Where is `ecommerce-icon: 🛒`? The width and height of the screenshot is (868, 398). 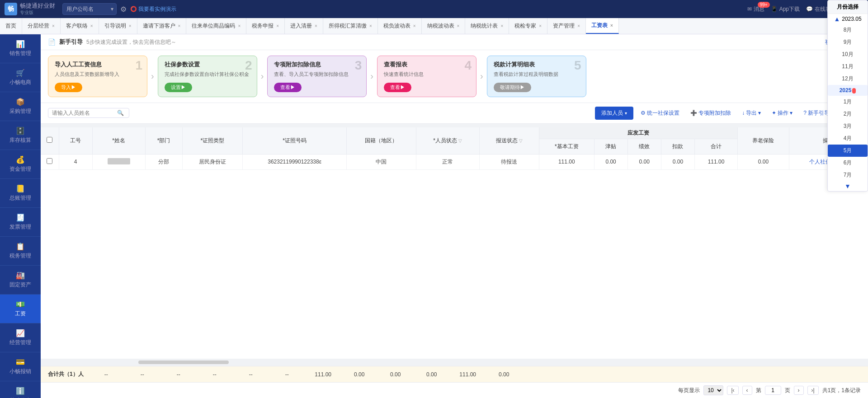
ecommerce-icon: 🛒 is located at coordinates (20, 73).